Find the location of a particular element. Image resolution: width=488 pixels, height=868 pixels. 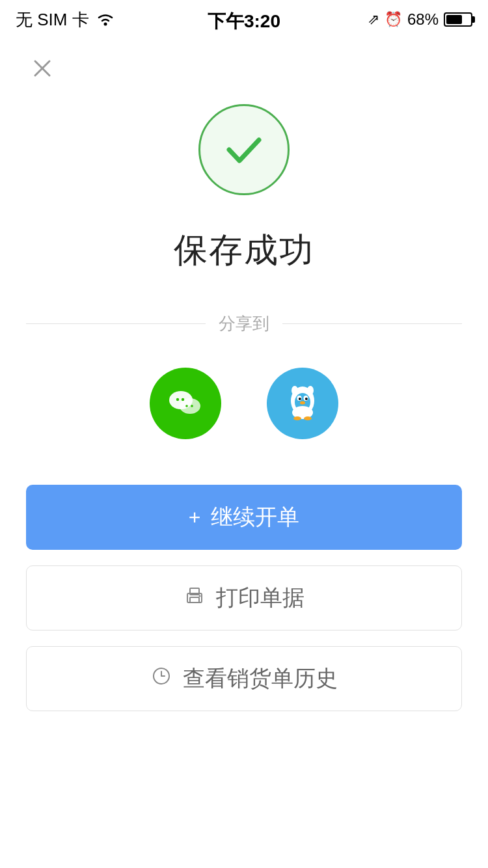

history-label: 查看销货单历史 is located at coordinates (260, 679).